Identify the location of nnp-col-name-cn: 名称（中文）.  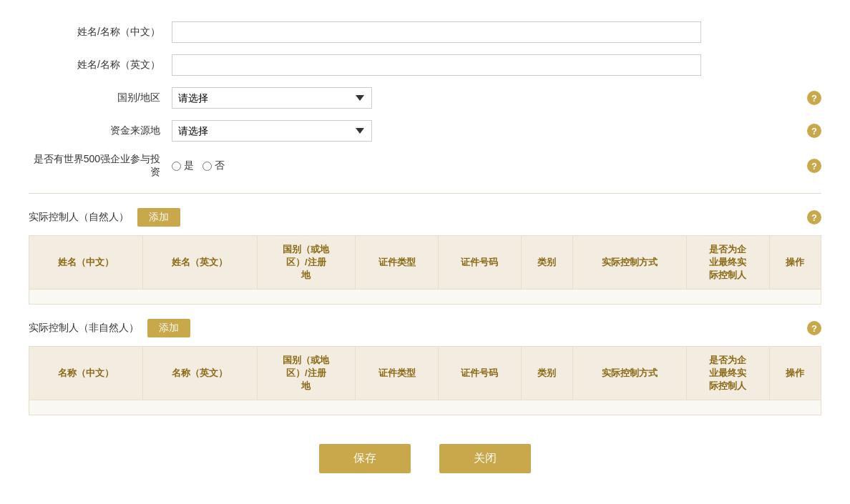
(86, 373).